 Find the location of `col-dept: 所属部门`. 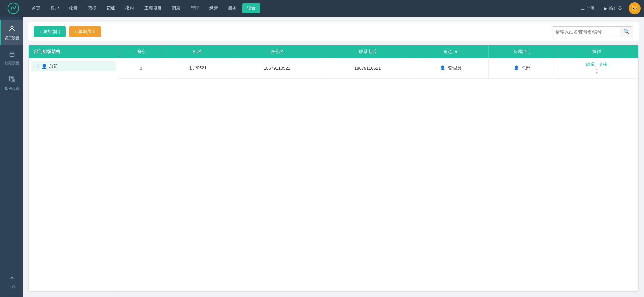

col-dept: 所属部门 is located at coordinates (522, 52).